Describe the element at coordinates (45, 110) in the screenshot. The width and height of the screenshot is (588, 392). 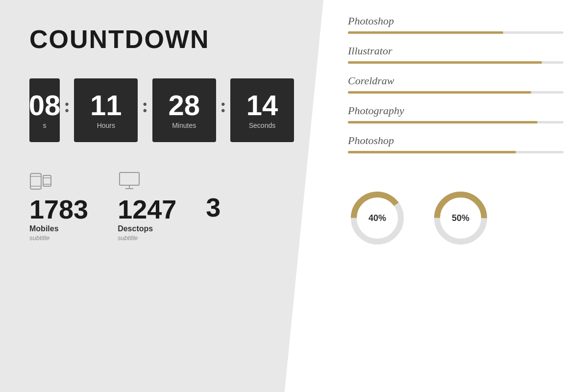
I see `countdown-days-box: 08 s` at that location.